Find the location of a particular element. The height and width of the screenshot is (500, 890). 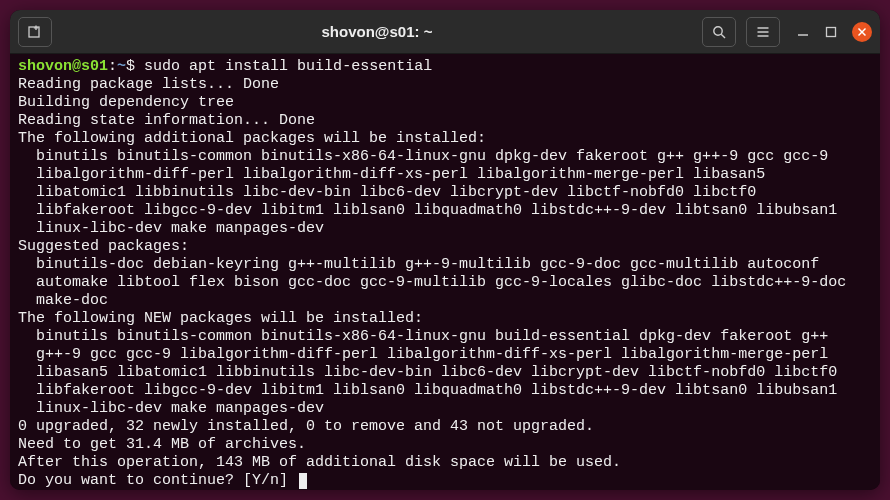

new-tab-icon is located at coordinates (35, 32).